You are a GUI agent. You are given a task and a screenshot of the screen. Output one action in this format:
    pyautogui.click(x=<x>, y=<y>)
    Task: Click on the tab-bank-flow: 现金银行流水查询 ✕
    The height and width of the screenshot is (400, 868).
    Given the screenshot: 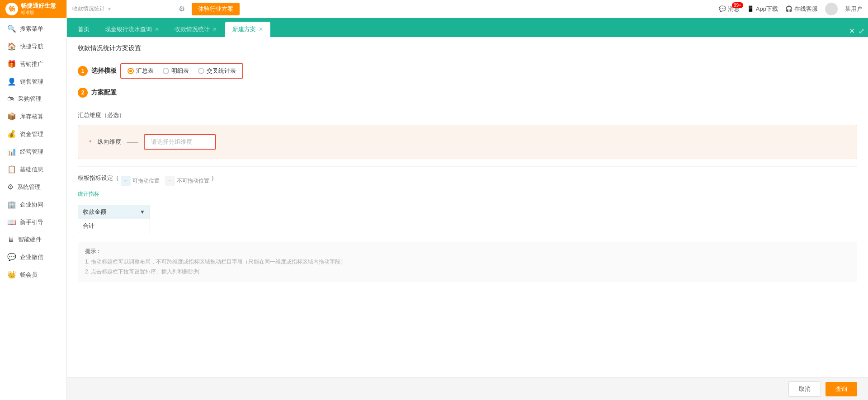 What is the action you would take?
    pyautogui.click(x=132, y=29)
    